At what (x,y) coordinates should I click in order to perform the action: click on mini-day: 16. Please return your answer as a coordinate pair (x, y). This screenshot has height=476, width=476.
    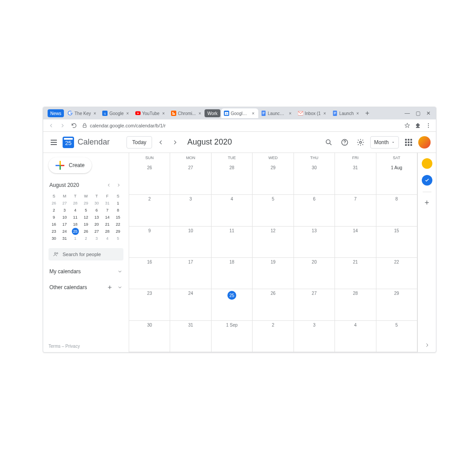
    Looking at the image, I should click on (54, 224).